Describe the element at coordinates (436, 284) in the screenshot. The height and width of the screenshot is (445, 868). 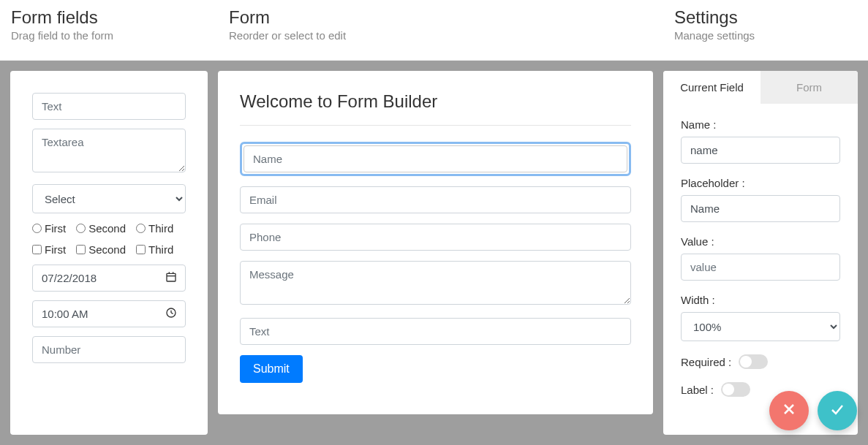
I see `form-field-message` at that location.